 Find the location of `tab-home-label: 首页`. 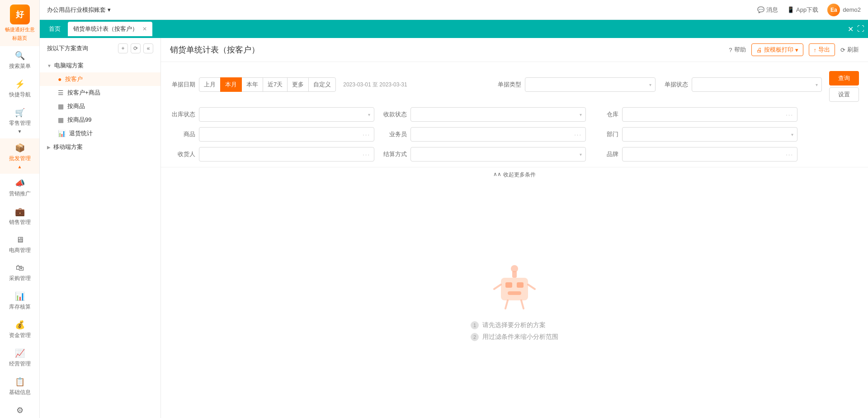

tab-home-label: 首页 is located at coordinates (55, 29).